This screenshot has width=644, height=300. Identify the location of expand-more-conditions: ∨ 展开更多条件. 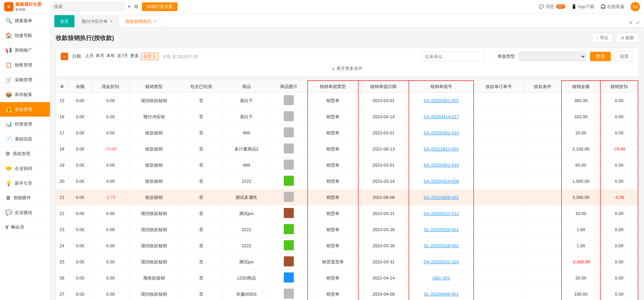
(347, 69).